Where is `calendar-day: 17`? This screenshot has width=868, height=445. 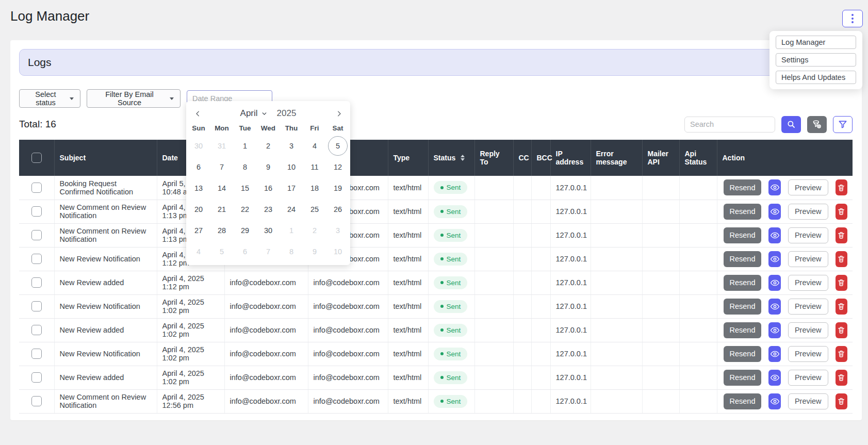
calendar-day: 17 is located at coordinates (292, 188).